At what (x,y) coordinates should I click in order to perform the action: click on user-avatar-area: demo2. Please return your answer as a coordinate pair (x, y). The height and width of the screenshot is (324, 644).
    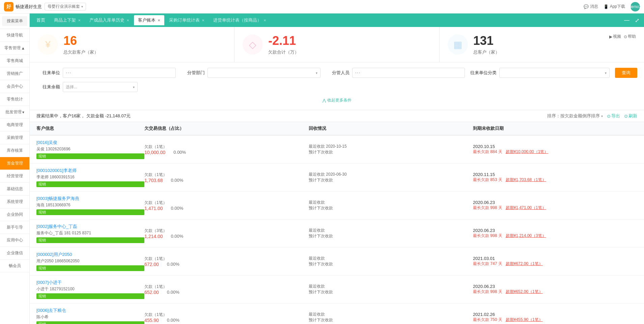
    Looking at the image, I should click on (635, 7).